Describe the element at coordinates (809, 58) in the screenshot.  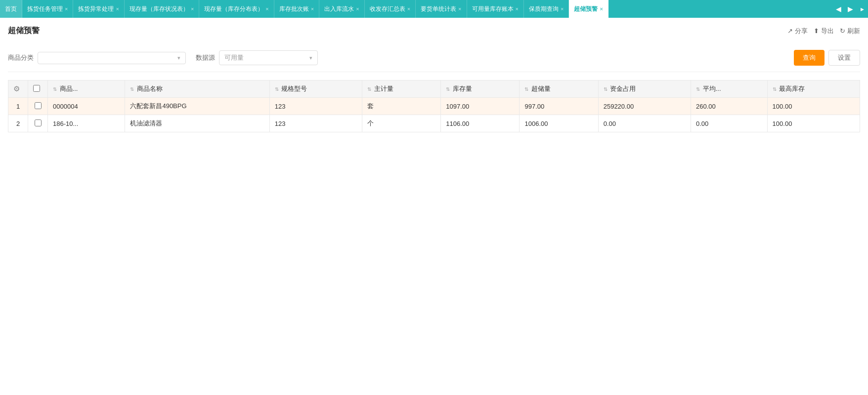
I see `query-button: 查询` at that location.